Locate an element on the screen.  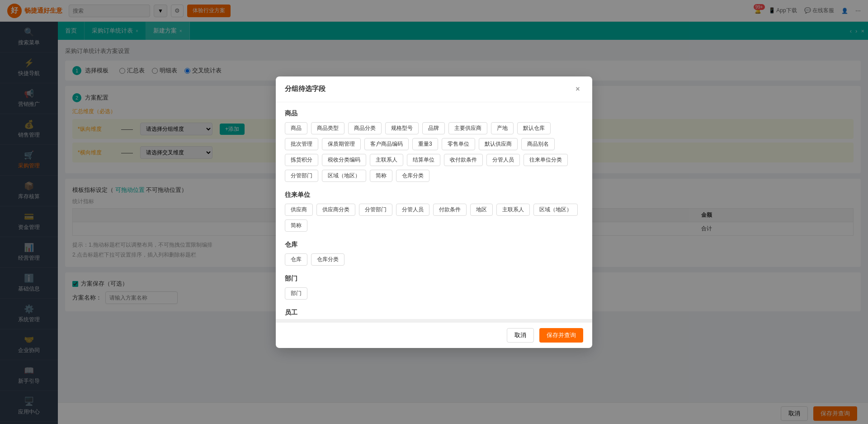
field-tags-warehouse: 仓库 仓库分类 is located at coordinates (434, 260).